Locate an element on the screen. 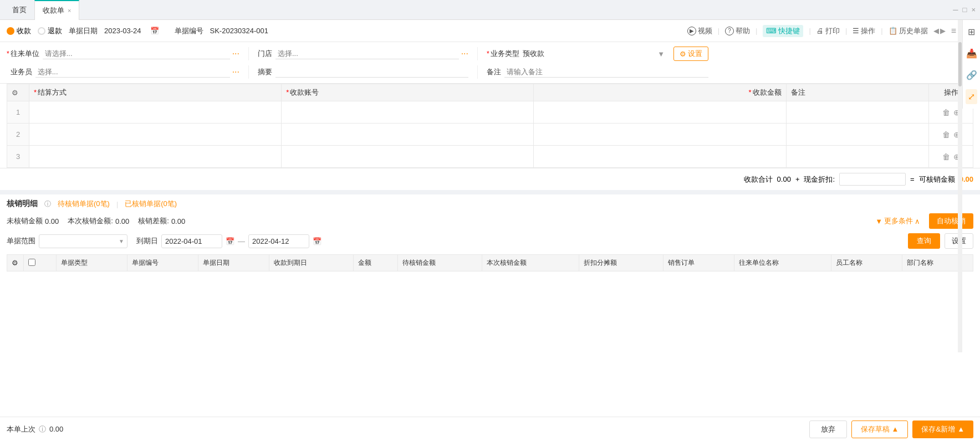 The height and width of the screenshot is (441, 980). filter-calendar-end-icon: 📅 is located at coordinates (317, 242).